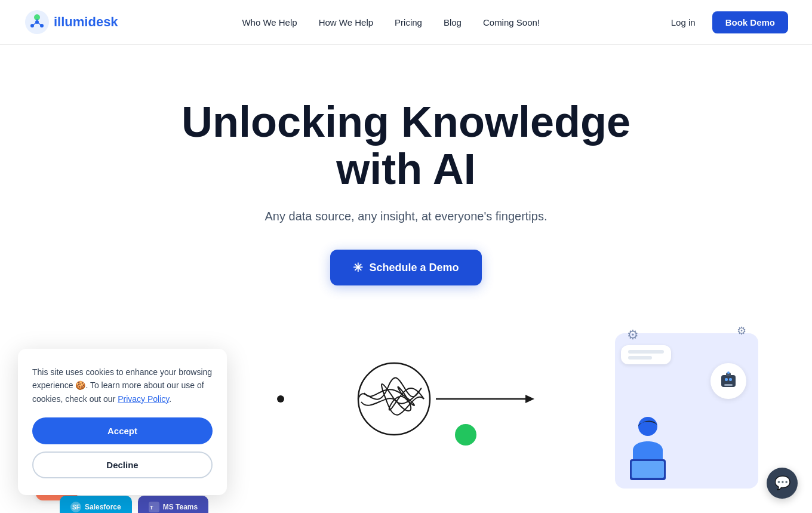 The height and width of the screenshot is (513, 812). Describe the element at coordinates (408, 23) in the screenshot. I see `nav-pricing: Pricing` at that location.